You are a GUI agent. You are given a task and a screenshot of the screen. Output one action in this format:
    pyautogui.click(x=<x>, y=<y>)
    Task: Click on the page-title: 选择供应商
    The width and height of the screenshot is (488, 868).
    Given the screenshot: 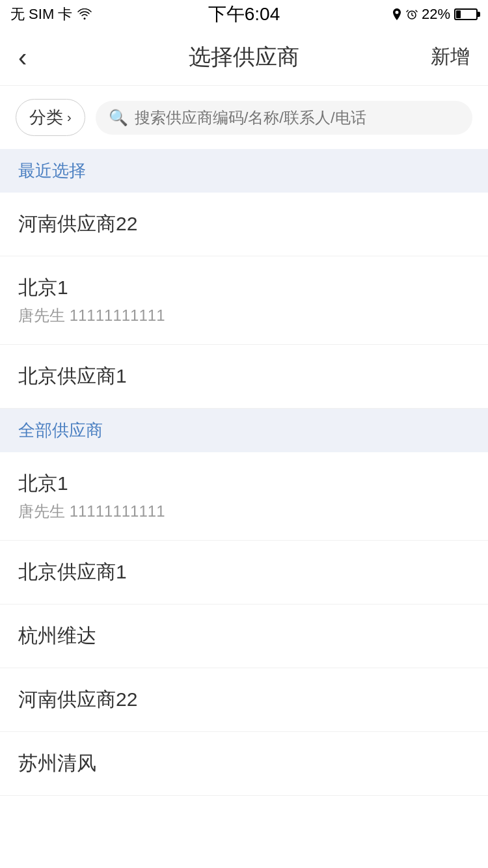 What is the action you would take?
    pyautogui.click(x=244, y=57)
    